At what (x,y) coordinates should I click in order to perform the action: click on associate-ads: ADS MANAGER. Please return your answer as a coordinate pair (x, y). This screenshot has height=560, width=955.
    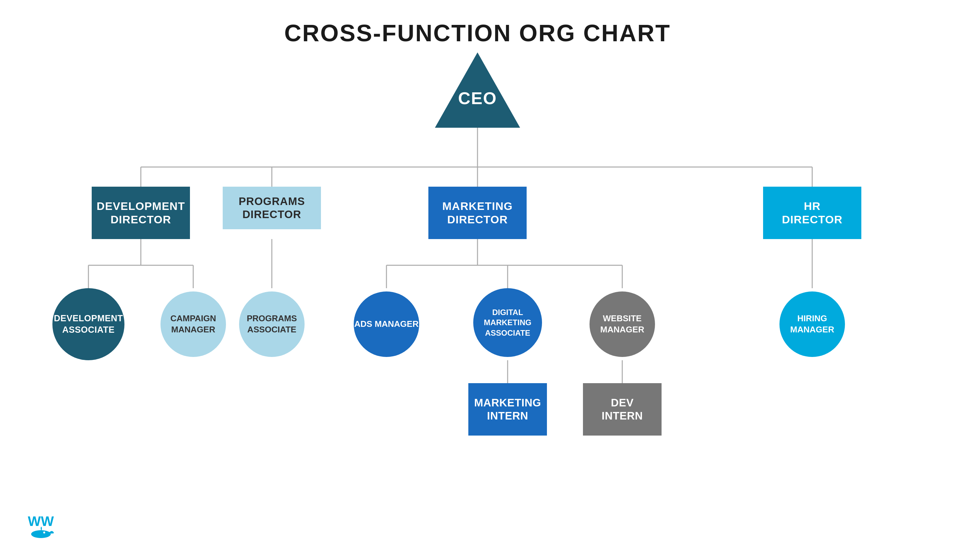
    Looking at the image, I should click on (387, 324).